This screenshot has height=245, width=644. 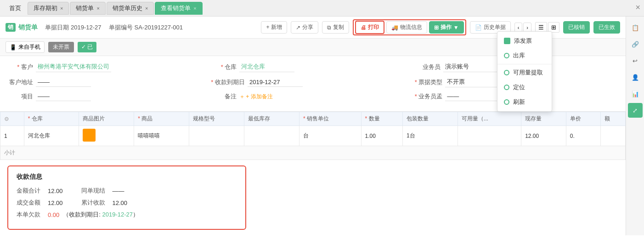 I want to click on current-due-item: 本单欠款 0.00 （收款到期日: 2019-12-27）, so click(x=78, y=215).